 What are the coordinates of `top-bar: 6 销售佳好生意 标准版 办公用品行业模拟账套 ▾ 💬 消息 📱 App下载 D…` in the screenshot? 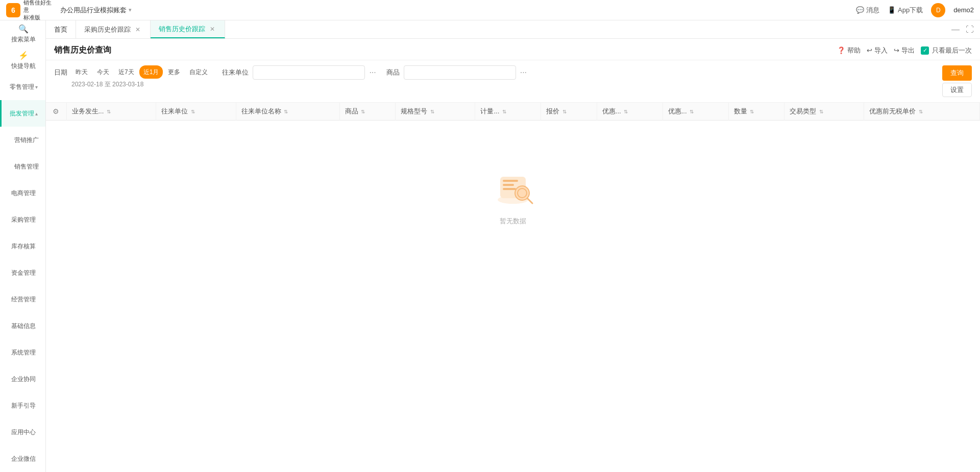 It's located at (490, 10).